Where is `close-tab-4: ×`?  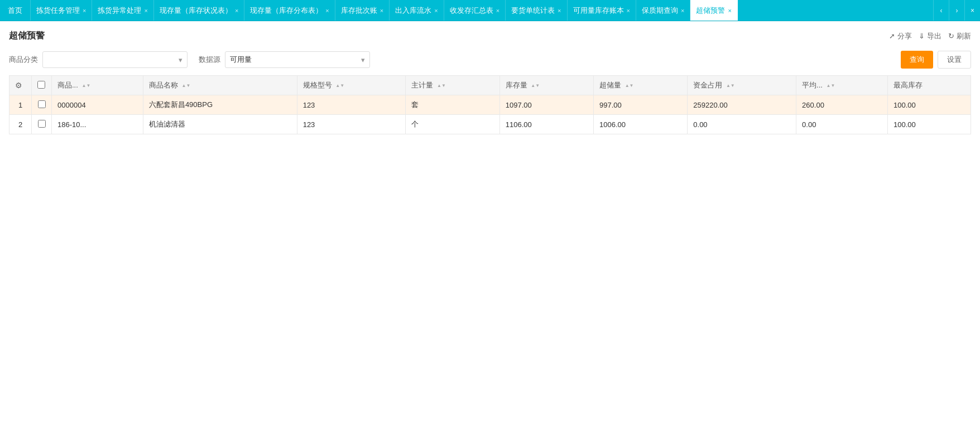 close-tab-4: × is located at coordinates (382, 11).